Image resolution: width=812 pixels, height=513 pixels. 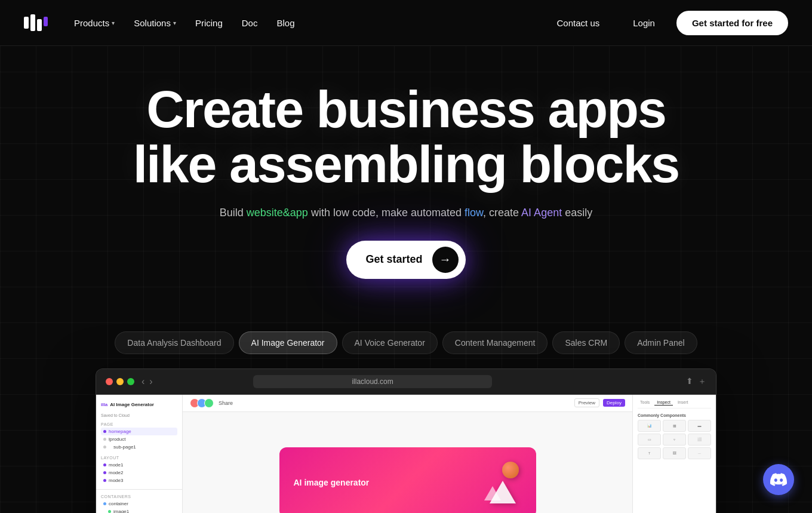 I want to click on right-tab-tools: Tools, so click(x=645, y=403).